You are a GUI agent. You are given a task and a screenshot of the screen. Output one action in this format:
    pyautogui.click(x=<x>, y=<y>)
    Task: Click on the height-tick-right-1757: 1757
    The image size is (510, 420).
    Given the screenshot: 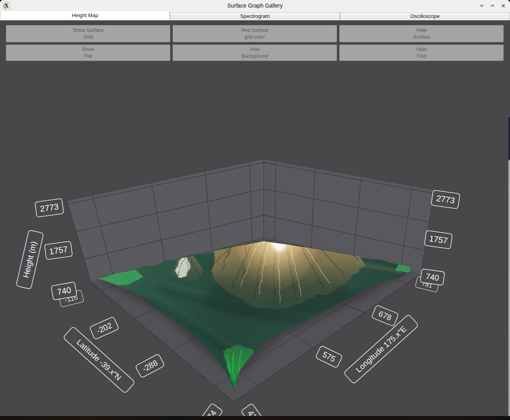 What is the action you would take?
    pyautogui.click(x=438, y=240)
    